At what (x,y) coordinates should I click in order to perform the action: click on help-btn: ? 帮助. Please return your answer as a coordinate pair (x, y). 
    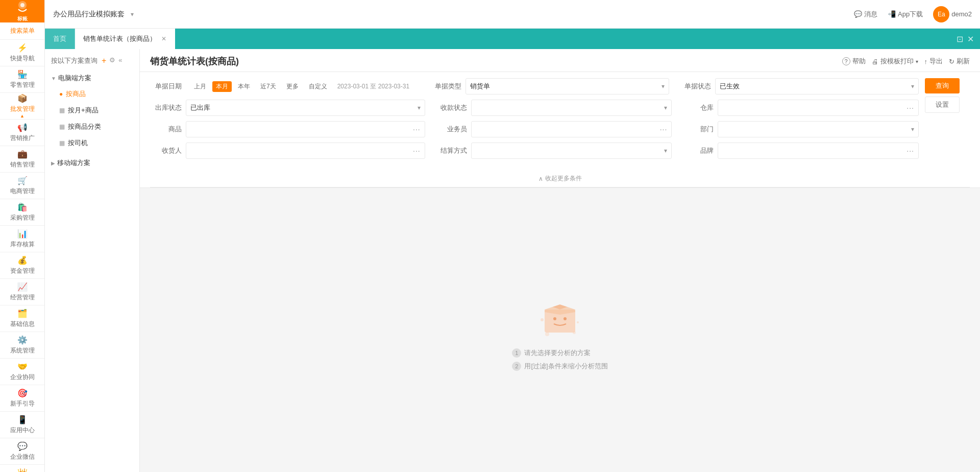
    Looking at the image, I should click on (854, 61).